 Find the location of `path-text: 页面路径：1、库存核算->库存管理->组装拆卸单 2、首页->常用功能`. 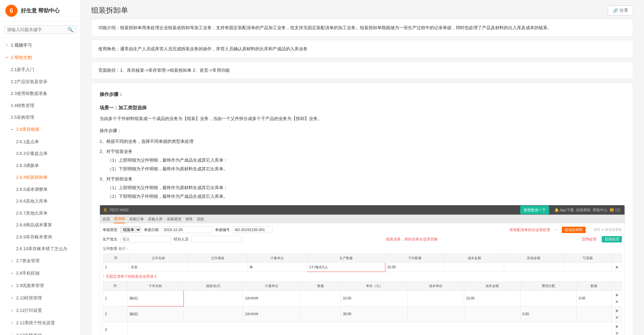

path-text: 页面路径：1、库存核算->库存管理->组装拆卸单 2、首页->常用功能 is located at coordinates (164, 70).